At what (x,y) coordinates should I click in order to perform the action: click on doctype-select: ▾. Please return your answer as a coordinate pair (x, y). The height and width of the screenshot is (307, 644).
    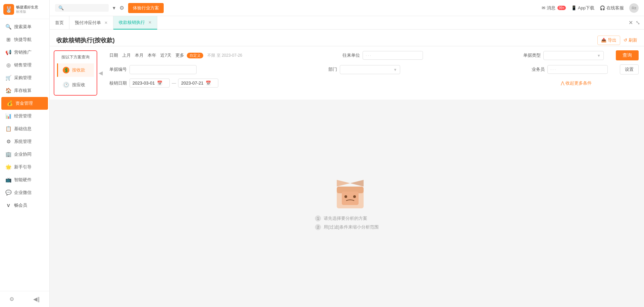
    Looking at the image, I should click on (574, 56).